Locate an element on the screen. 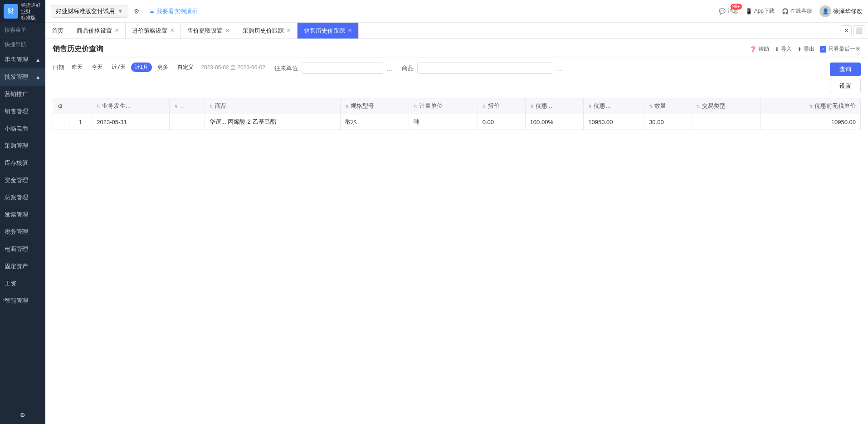  source-unit-dots-button: ... is located at coordinates (390, 68).